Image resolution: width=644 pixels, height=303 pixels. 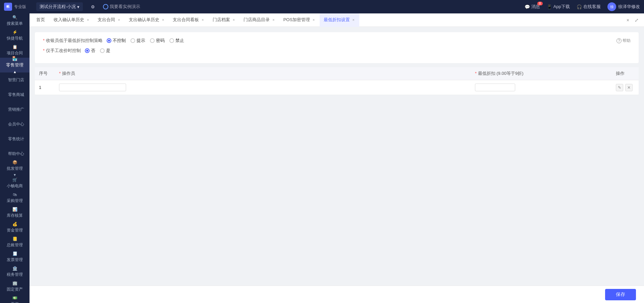 What do you see at coordinates (628, 20) in the screenshot?
I see `tab-close-btn: ×` at bounding box center [628, 20].